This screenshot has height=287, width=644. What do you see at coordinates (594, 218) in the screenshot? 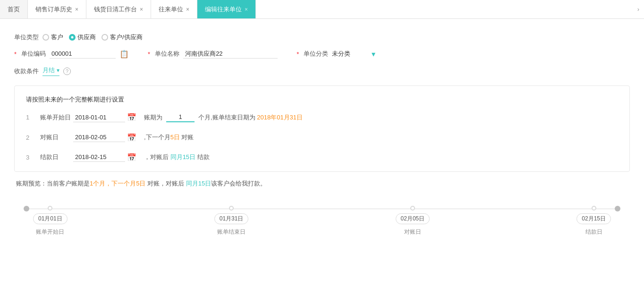
I see `timeline-node-4: 02月15日 结款日` at bounding box center [594, 218].